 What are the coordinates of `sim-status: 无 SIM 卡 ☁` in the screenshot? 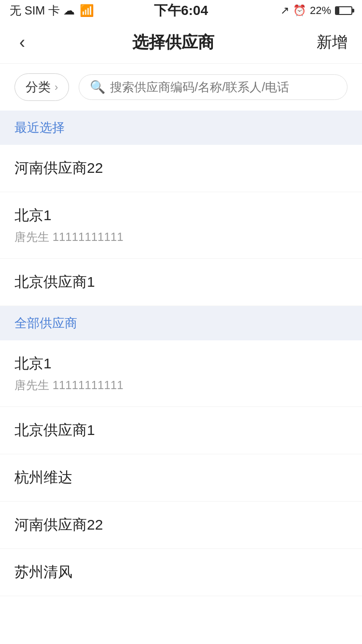 It's located at (42, 11).